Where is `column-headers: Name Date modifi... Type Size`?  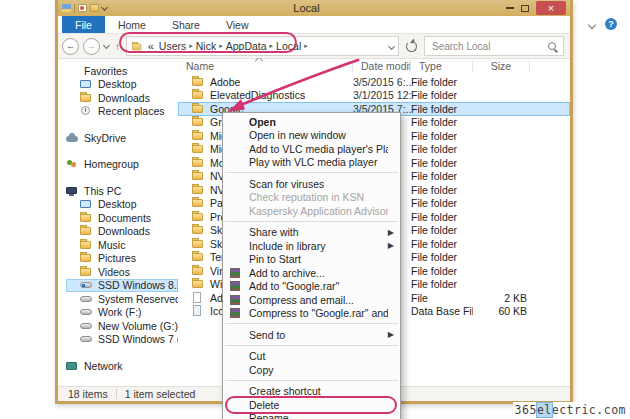 column-headers: Name Date modifi... Type Size is located at coordinates (374, 66).